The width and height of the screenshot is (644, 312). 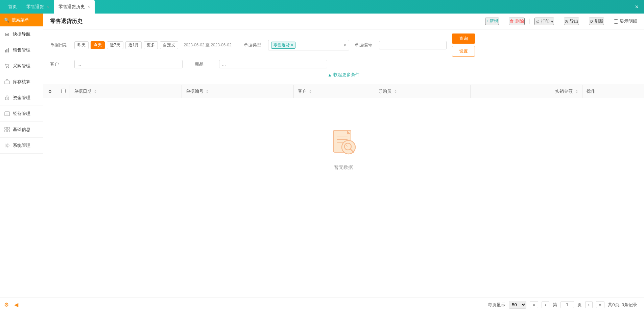 What do you see at coordinates (22, 98) in the screenshot?
I see `sidebar-item-label-finance: 资金管理` at bounding box center [22, 98].